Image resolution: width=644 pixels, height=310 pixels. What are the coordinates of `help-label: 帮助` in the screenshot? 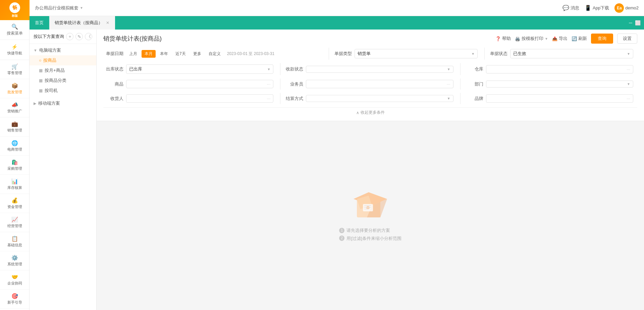 It's located at (506, 39).